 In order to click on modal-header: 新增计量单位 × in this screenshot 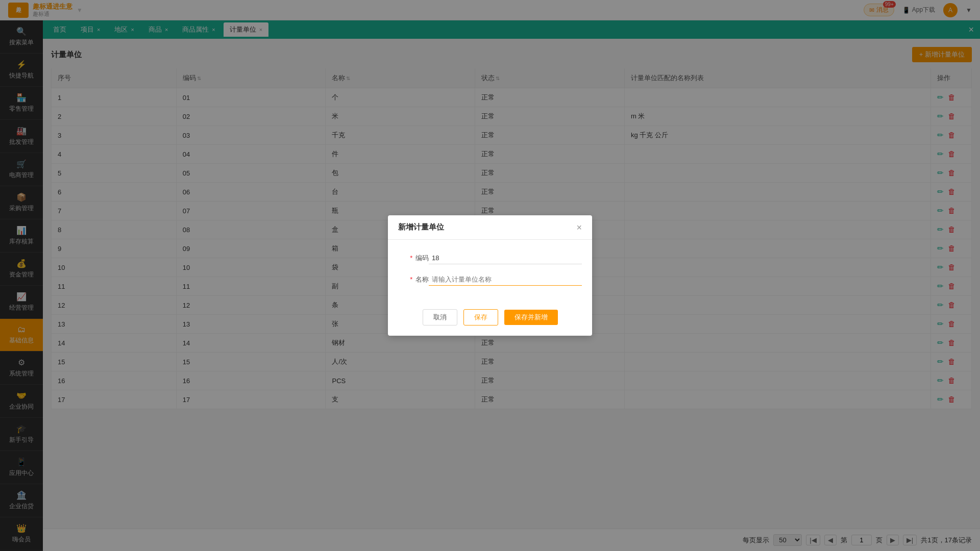, I will do `click(490, 228)`.